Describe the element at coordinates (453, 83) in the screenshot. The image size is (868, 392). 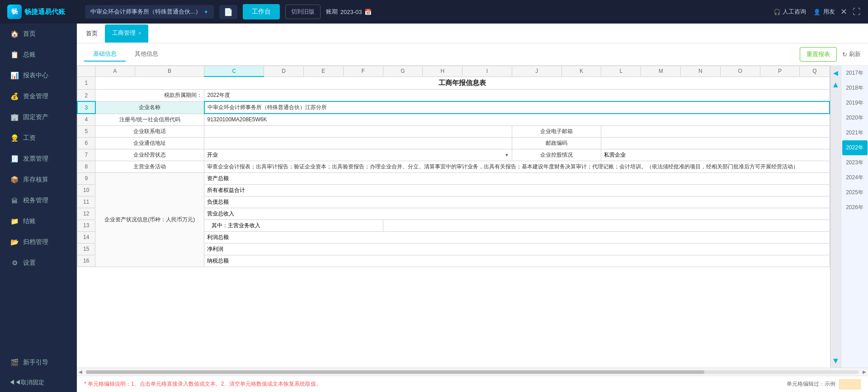
I see `table-row: 1 工商年报信息表` at that location.